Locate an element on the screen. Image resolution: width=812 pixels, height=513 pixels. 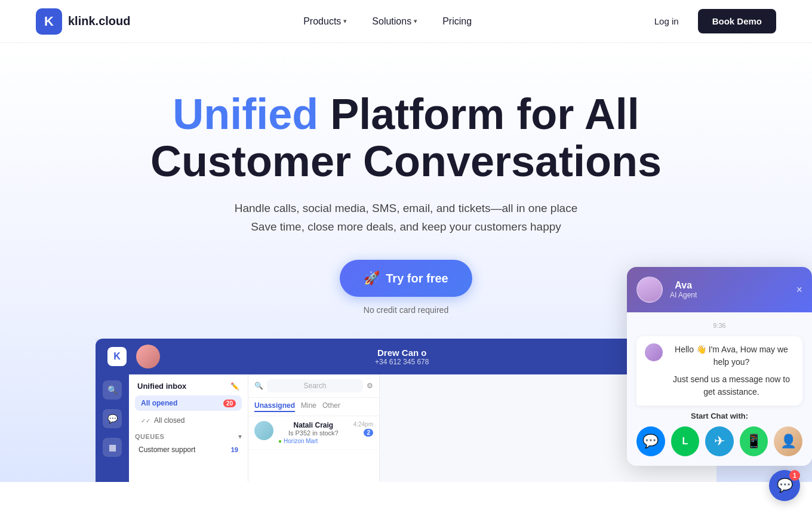
logo-text: klink.cloud is located at coordinates (99, 21).